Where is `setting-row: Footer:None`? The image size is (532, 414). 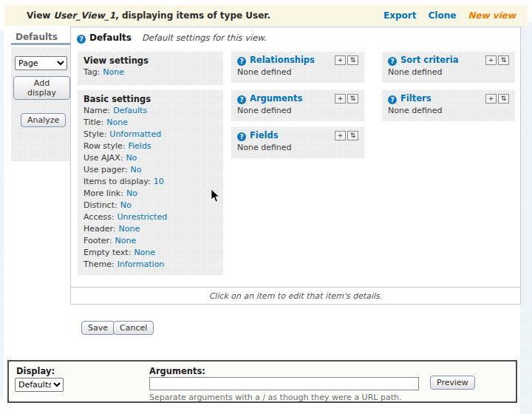 setting-row: Footer:None is located at coordinates (151, 241).